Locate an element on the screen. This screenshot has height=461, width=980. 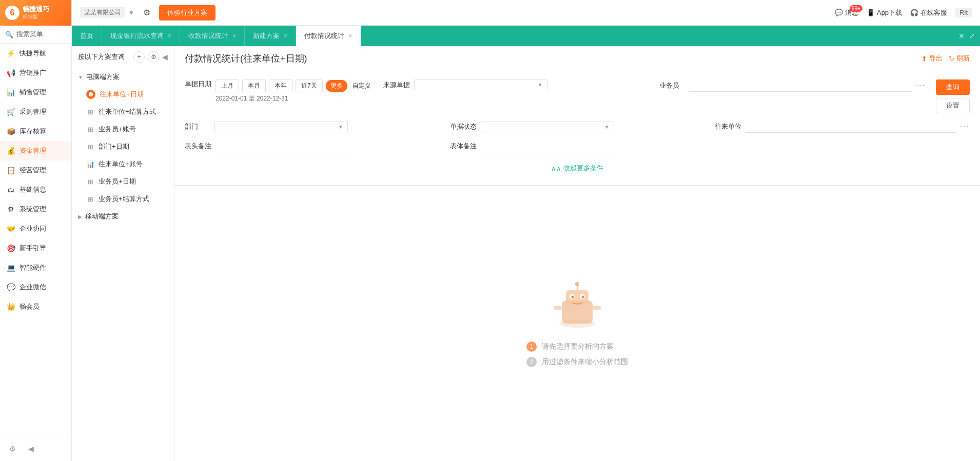
sidebar-item-operations: 📋 经营管理 is located at coordinates (36, 170).